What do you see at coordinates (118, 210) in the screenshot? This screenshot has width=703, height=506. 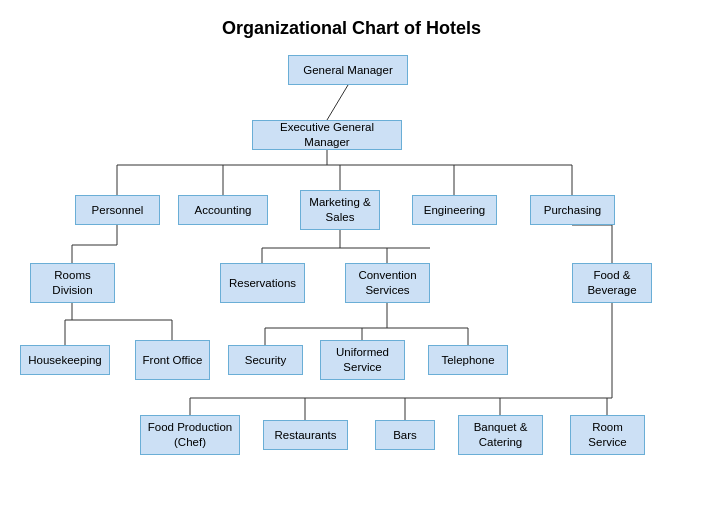 I see `personnel-node: Personnel` at bounding box center [118, 210].